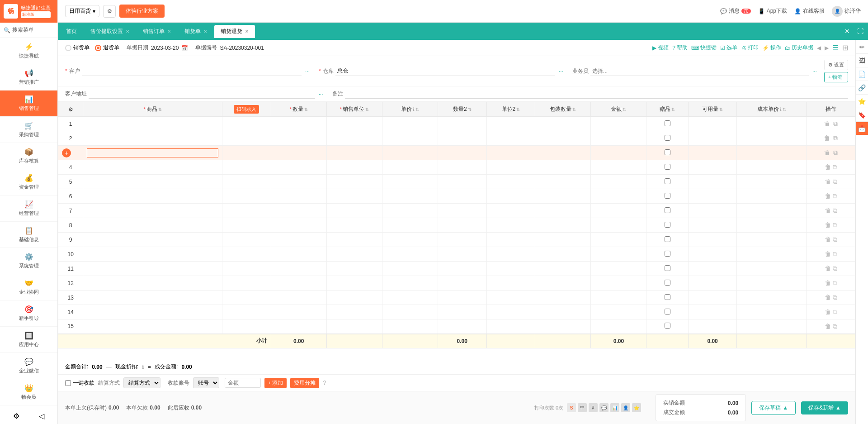 This screenshot has width=868, height=424. What do you see at coordinates (862, 129) in the screenshot?
I see `panel-icon-mail: 📩` at bounding box center [862, 129].